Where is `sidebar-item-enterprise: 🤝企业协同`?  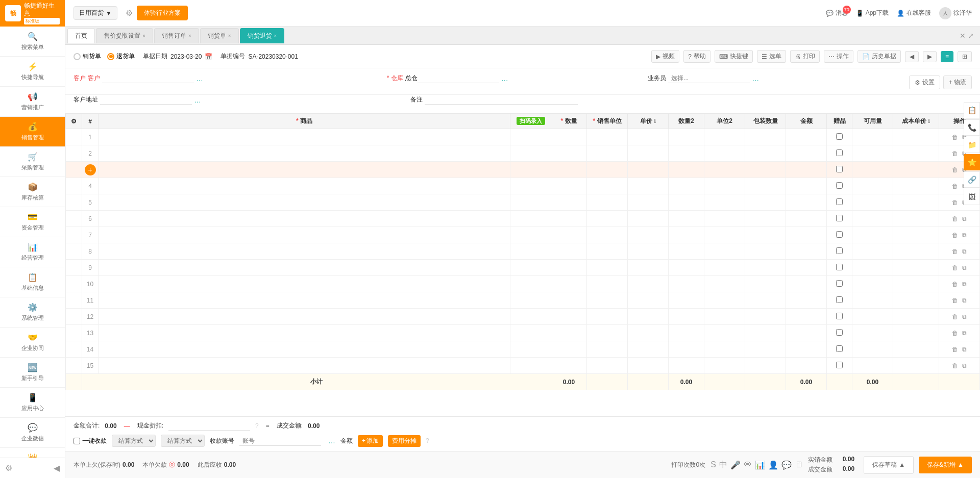
sidebar-item-enterprise: 🤝企业协同 is located at coordinates (33, 343).